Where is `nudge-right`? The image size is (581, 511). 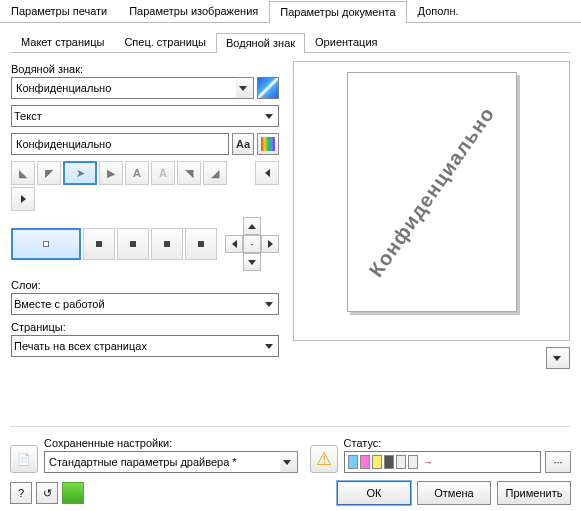
nudge-right is located at coordinates (270, 244).